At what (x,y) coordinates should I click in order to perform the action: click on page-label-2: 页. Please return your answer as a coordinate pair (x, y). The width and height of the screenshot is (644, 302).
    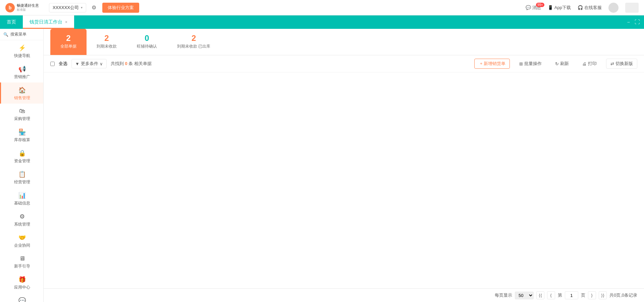
    Looking at the image, I should click on (583, 295).